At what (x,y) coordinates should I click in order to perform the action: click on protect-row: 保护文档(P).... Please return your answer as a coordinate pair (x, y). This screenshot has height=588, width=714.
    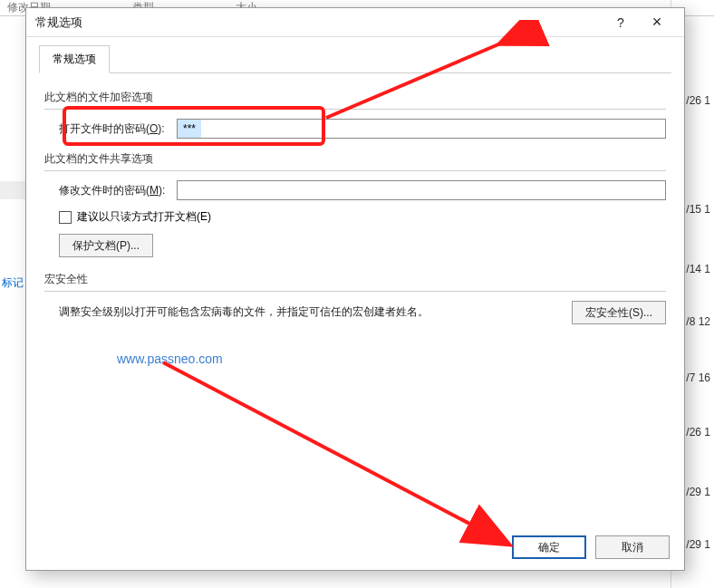
    Looking at the image, I should click on (362, 246).